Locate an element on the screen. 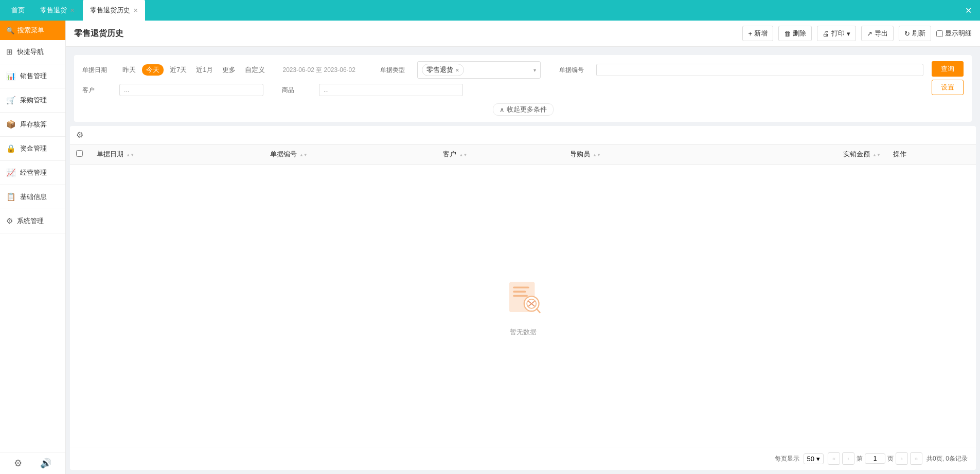  sidebar-item-inventory-label: 库存核算 is located at coordinates (33, 124).